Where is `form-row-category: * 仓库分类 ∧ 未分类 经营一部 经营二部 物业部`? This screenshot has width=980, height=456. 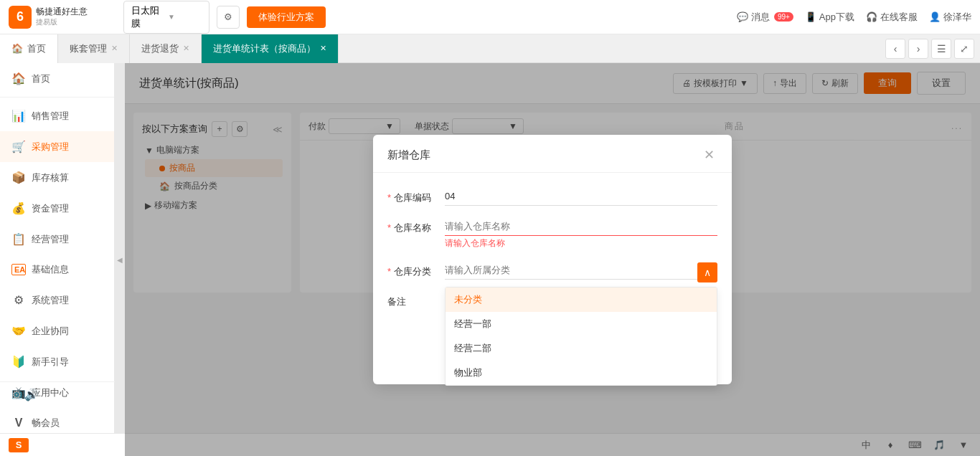 form-row-category: * 仓库分类 ∧ 未分类 经营一部 经营二部 物业部 is located at coordinates (552, 270).